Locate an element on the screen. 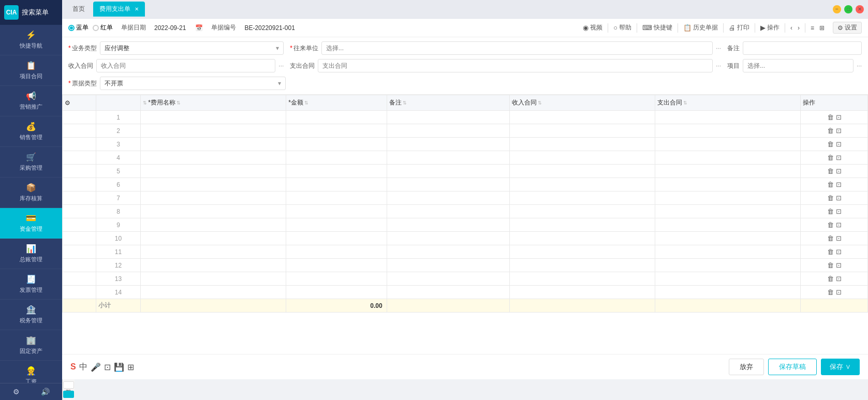 Image resolution: width=868 pixels, height=400 pixels. calendar-icon: 📅 is located at coordinates (199, 28).